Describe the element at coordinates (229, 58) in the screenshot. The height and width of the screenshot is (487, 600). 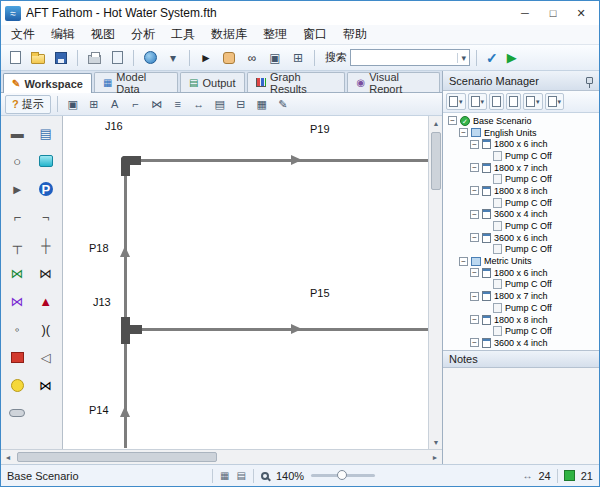
I see `pan-hand-button` at that location.